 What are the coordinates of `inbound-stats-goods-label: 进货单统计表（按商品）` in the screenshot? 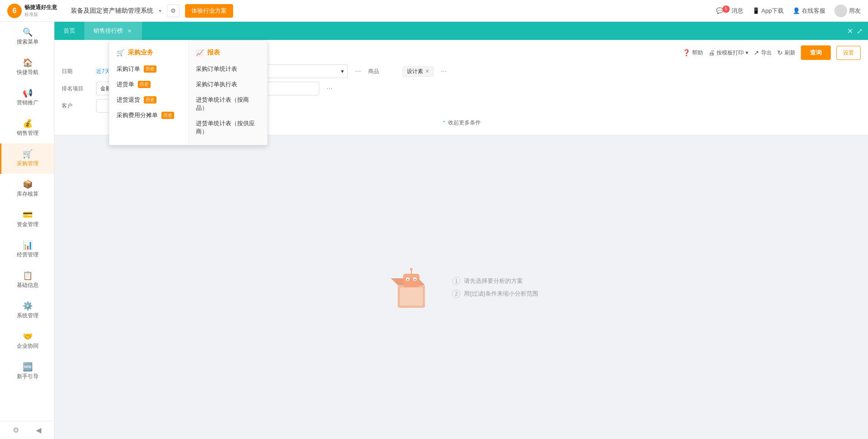 It's located at (228, 104).